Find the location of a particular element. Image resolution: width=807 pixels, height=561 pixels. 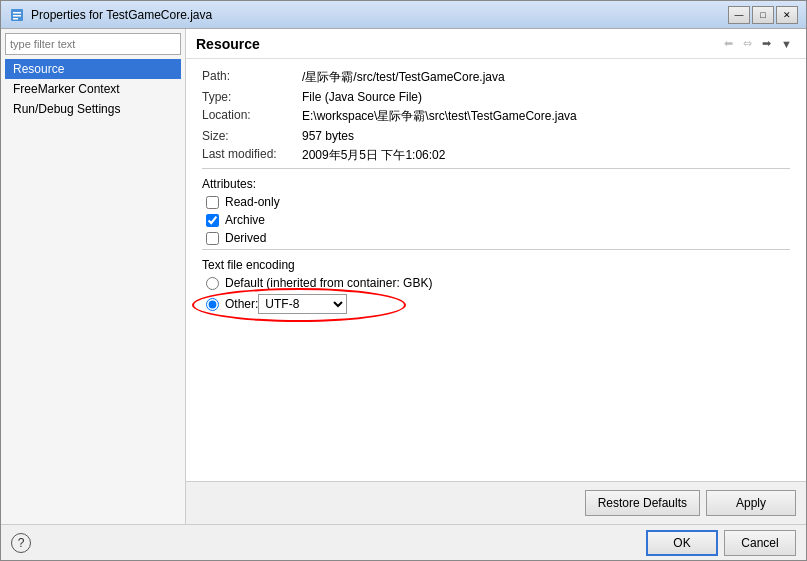

action-buttons: Restore Defaults Apply is located at coordinates (496, 503).